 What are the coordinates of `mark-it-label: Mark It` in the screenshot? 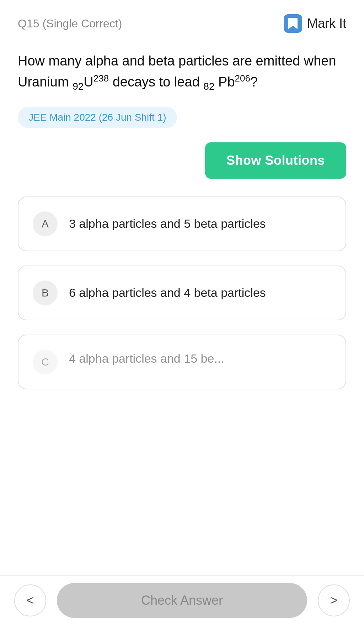 It's located at (327, 23).